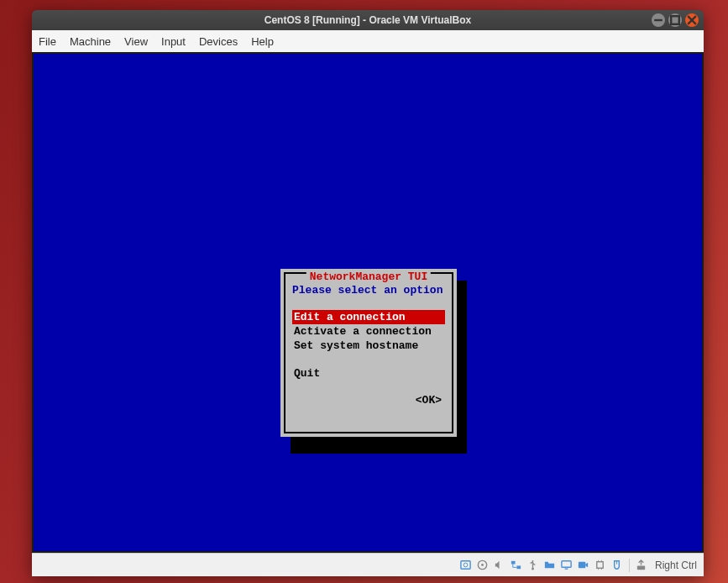  What do you see at coordinates (369, 277) in the screenshot?
I see `dialog-title: NetworkManager TUI` at bounding box center [369, 277].